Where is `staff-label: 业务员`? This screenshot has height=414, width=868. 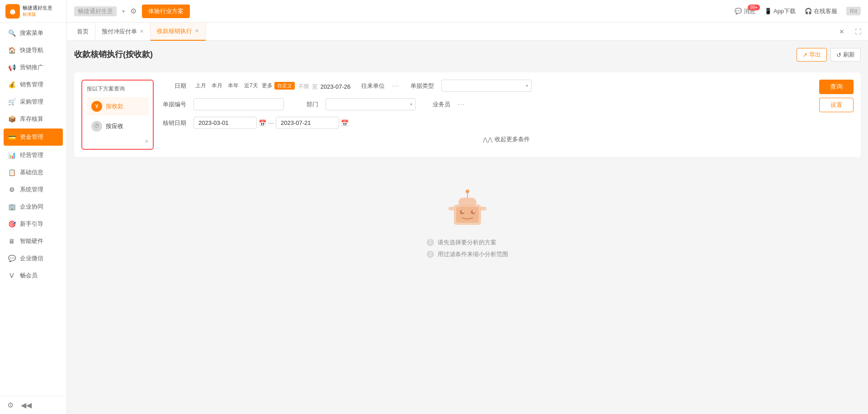
staff-label: 业务员 is located at coordinates (437, 105).